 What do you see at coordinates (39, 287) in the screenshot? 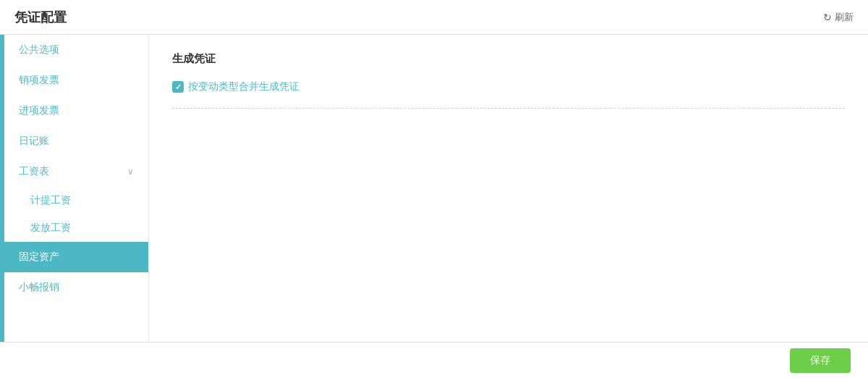
I see `sidebar-item-label: 小畅报销` at bounding box center [39, 287].